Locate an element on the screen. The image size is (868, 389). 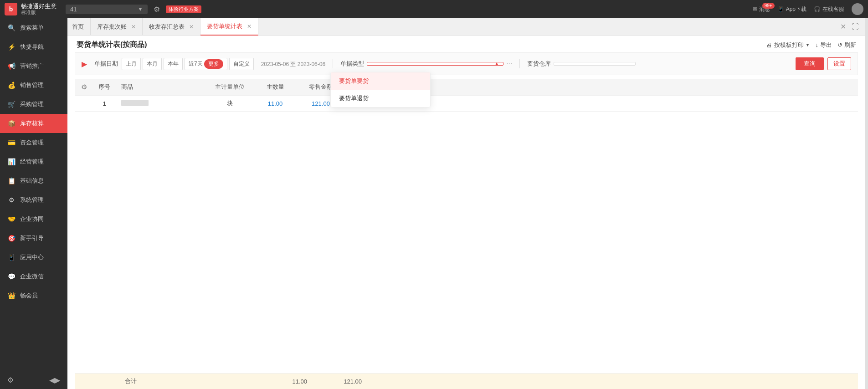
tab-close-order-stats: ✕ is located at coordinates (249, 26).